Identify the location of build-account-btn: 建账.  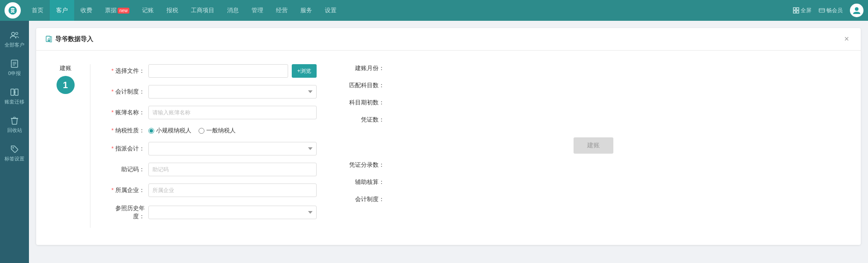
(593, 146).